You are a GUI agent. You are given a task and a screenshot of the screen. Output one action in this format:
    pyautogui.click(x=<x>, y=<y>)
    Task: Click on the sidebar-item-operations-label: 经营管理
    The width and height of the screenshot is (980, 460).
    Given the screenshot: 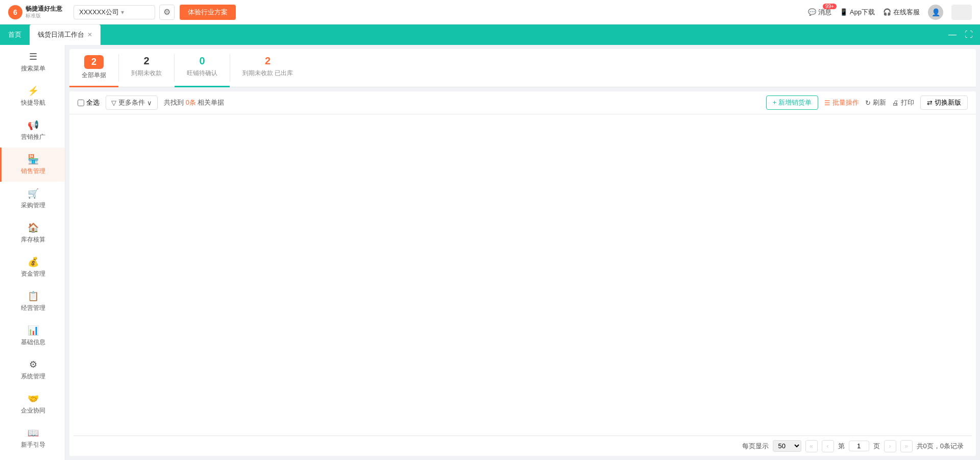 What is the action you would take?
    pyautogui.click(x=33, y=308)
    